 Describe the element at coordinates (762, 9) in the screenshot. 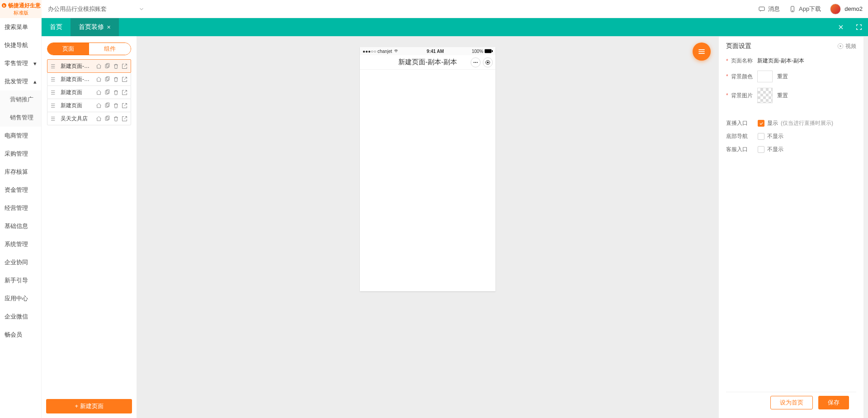

I see `message-icon` at that location.